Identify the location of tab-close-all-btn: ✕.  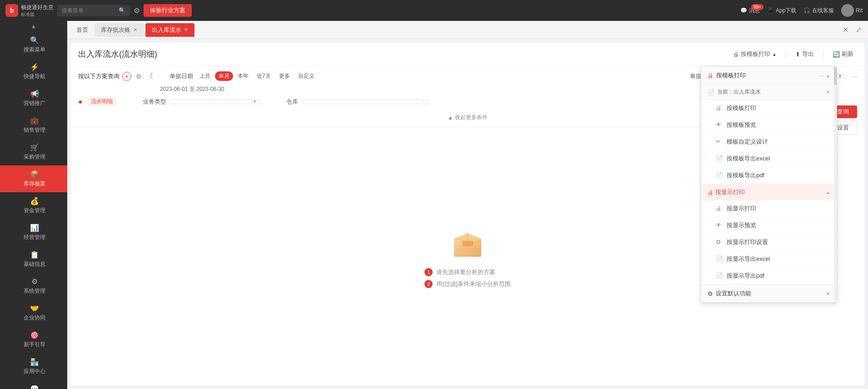
(845, 30).